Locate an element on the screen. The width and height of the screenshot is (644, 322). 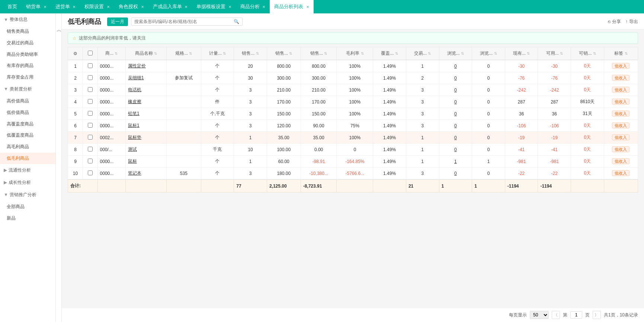
sidebar-group-overall: ▼ 整体信息 is located at coordinates (28, 19).